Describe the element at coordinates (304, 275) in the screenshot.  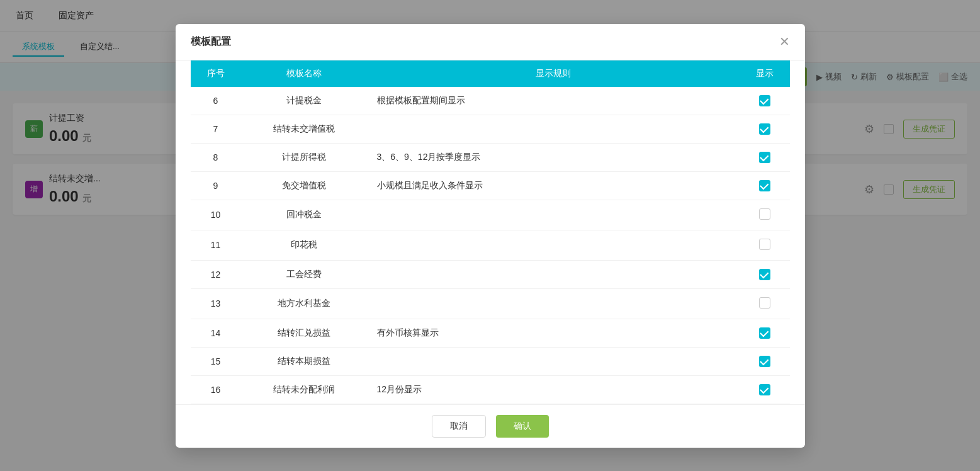
I see `cell-name-6: 工会经费` at that location.